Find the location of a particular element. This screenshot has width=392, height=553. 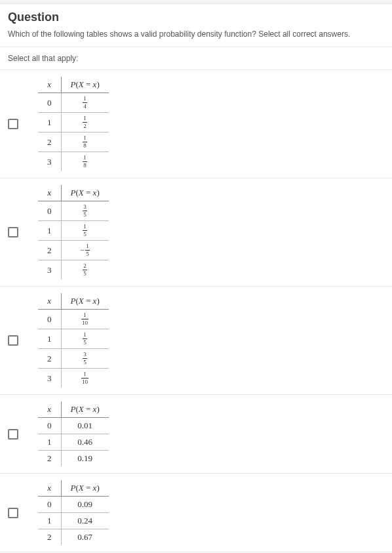

table-row: 014 is located at coordinates (73, 103).